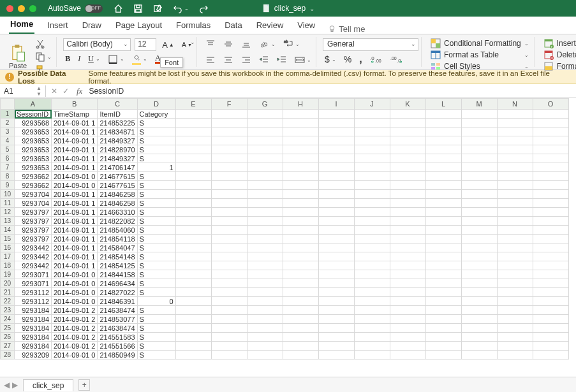 This screenshot has width=576, height=392. What do you see at coordinates (54, 91) in the screenshot?
I see `cancel-formula-icon: ✕` at bounding box center [54, 91].